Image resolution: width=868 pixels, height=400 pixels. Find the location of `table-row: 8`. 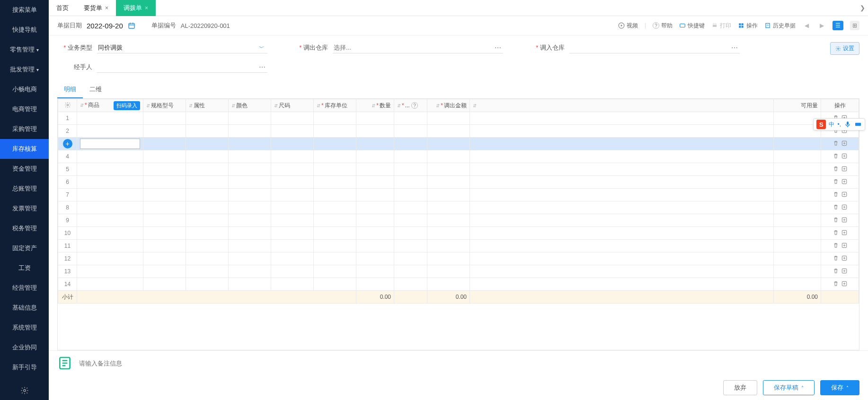

table-row: 8 is located at coordinates (459, 208).